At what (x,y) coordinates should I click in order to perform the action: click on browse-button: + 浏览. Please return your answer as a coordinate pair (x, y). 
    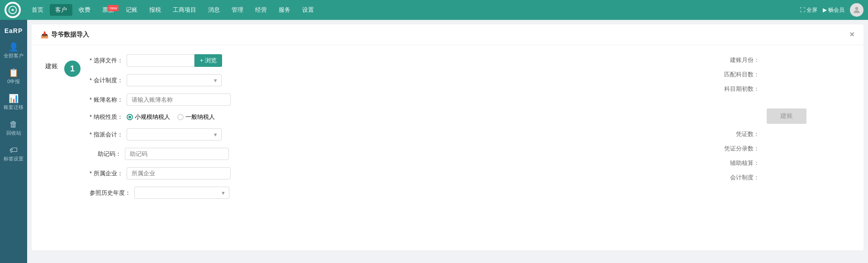
    Looking at the image, I should click on (208, 61).